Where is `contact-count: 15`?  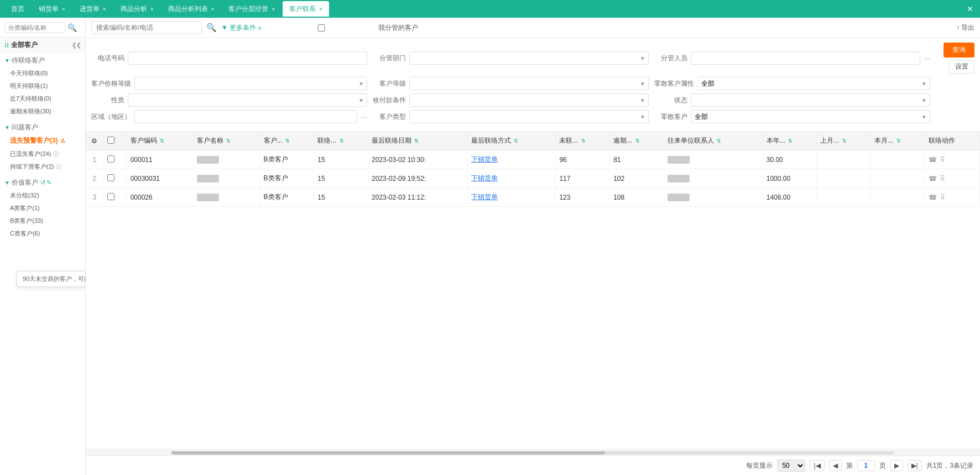 contact-count: 15 is located at coordinates (341, 197).